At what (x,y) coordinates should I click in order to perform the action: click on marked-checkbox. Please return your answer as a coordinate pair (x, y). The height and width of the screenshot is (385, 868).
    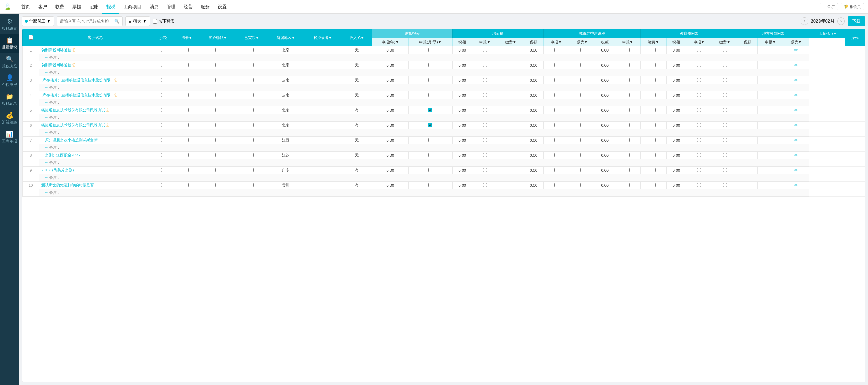
    Looking at the image, I should click on (155, 21).